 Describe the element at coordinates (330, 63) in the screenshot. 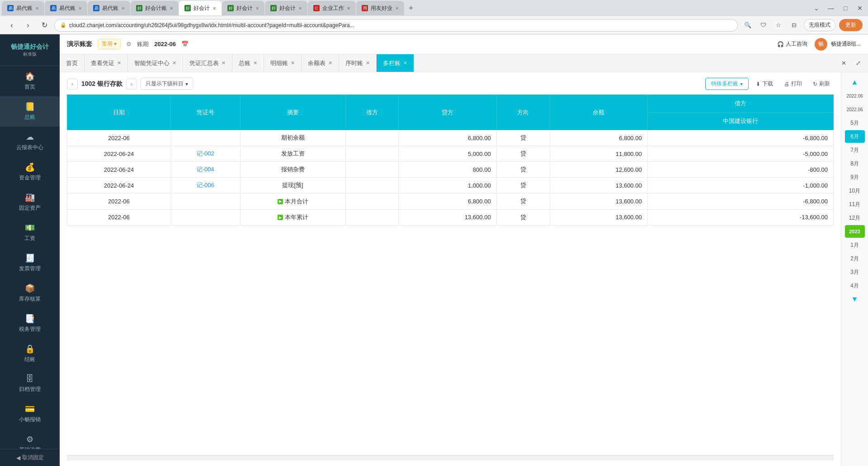

I see `tab-balance-close: ✕` at that location.